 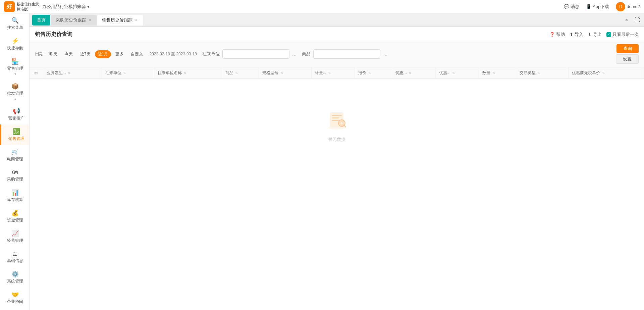 What do you see at coordinates (337, 34) in the screenshot?
I see `page-header: 销售历史价查询 ❓ 帮助 ⬆ 导入 ⬇ 导出 ✓` at bounding box center [337, 34].